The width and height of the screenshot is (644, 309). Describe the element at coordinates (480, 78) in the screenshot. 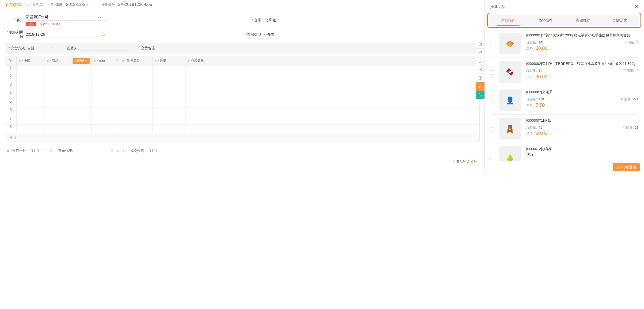

I see `side-yen-icon` at that location.